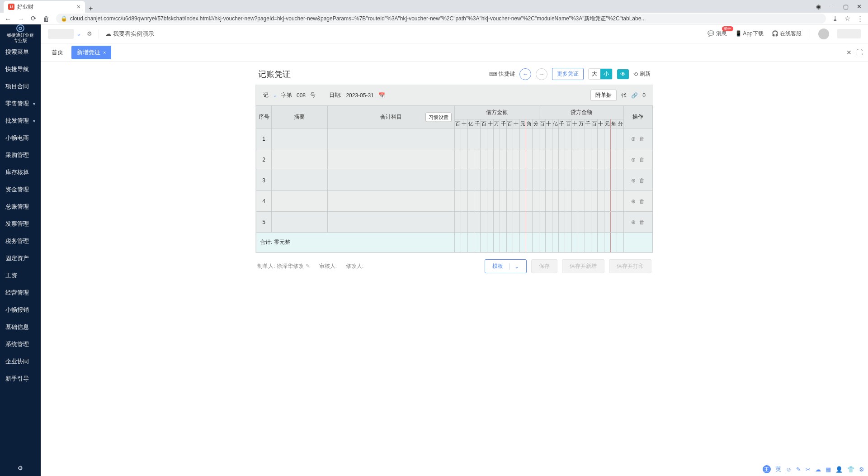 Image resolution: width=868 pixels, height=476 pixels. I want to click on add-row-icon: ⊕, so click(633, 160).